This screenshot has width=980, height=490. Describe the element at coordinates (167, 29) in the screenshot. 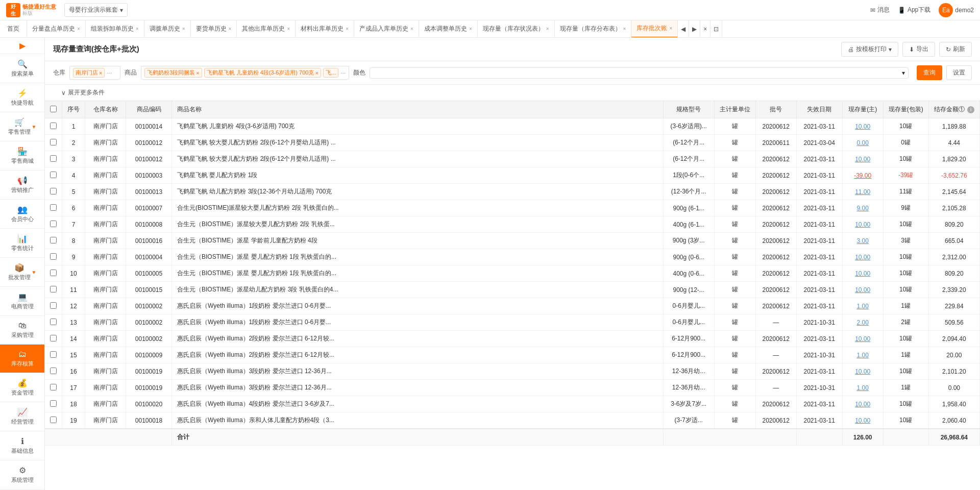

I see `tab-adjust-history: 调拨单历史 ×` at that location.